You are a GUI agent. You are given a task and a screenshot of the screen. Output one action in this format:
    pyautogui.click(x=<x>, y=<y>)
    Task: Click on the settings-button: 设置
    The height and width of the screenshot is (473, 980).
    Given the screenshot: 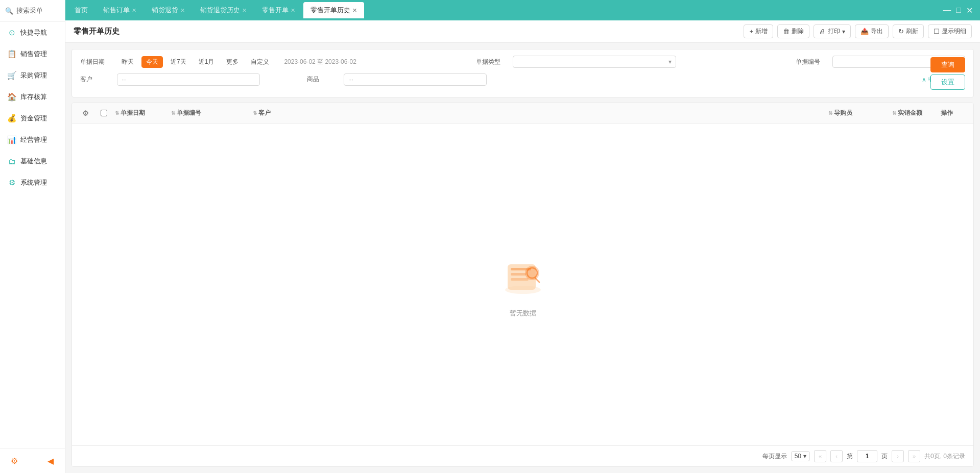 What is the action you would take?
    pyautogui.click(x=948, y=82)
    